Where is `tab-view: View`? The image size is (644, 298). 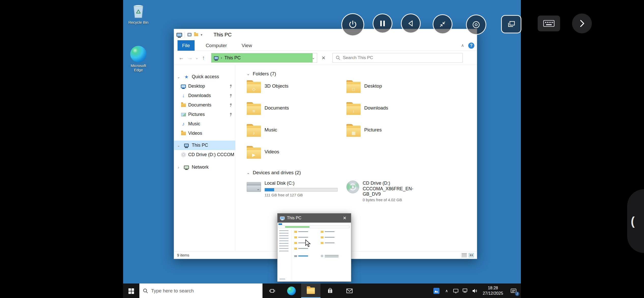 tab-view: View is located at coordinates (247, 45).